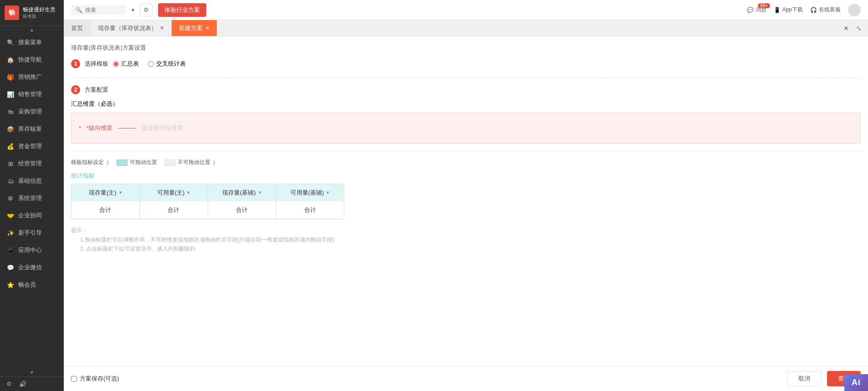 The height and width of the screenshot is (391, 868). I want to click on tip-item-1: 1.拖动标题栏可以调整布局，不可跨维度或指标区域拖动栏目字段(只能在同一维度或指…, so click(466, 240).